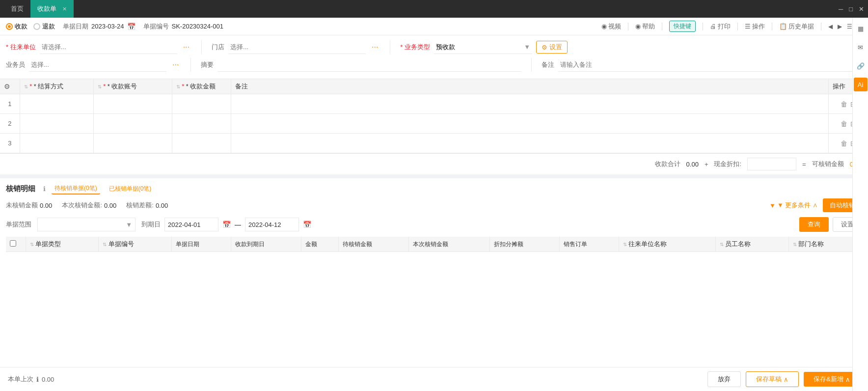 This screenshot has height=391, width=868. What do you see at coordinates (307, 224) in the screenshot?
I see `date-to-icon: 📅` at bounding box center [307, 224].